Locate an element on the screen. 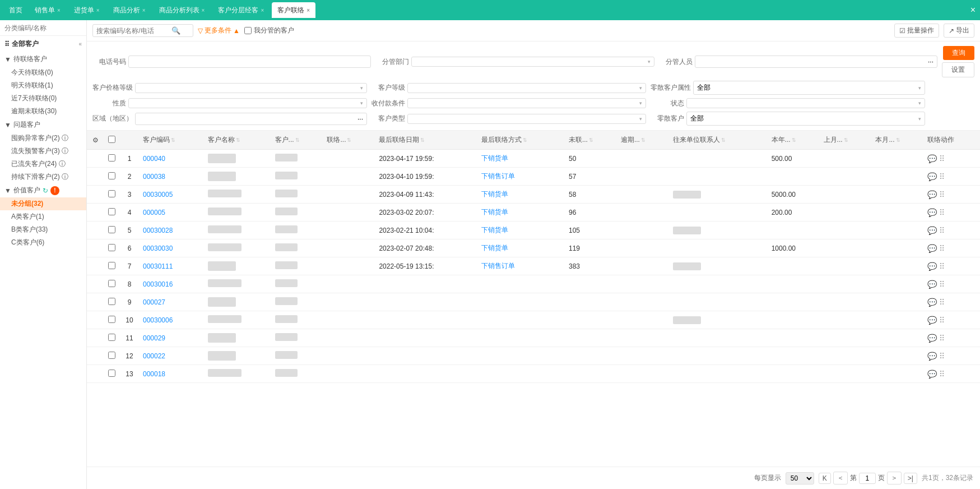 This screenshot has width=980, height=489. th-unit-contact: 往来单位联系人⇅ is located at coordinates (719, 140).